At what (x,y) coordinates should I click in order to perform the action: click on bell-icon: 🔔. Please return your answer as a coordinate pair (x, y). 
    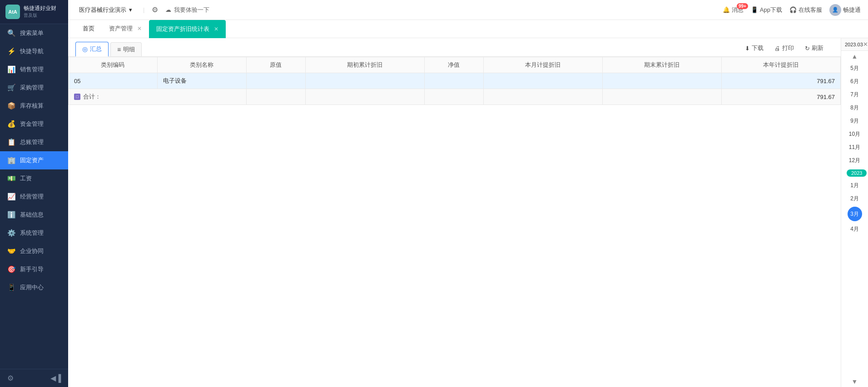
    Looking at the image, I should click on (726, 10).